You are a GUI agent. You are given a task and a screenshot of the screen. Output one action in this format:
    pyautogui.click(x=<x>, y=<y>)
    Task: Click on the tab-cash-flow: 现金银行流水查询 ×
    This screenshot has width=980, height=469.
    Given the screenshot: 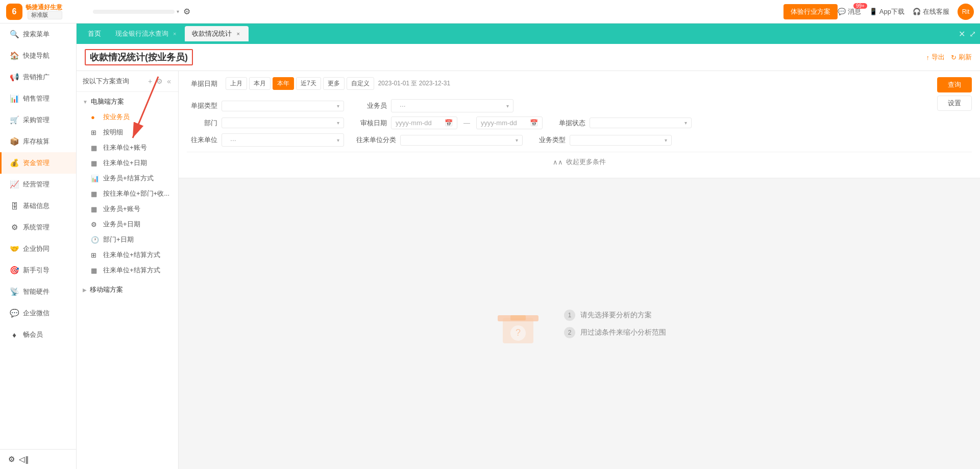 What is the action you would take?
    pyautogui.click(x=146, y=34)
    